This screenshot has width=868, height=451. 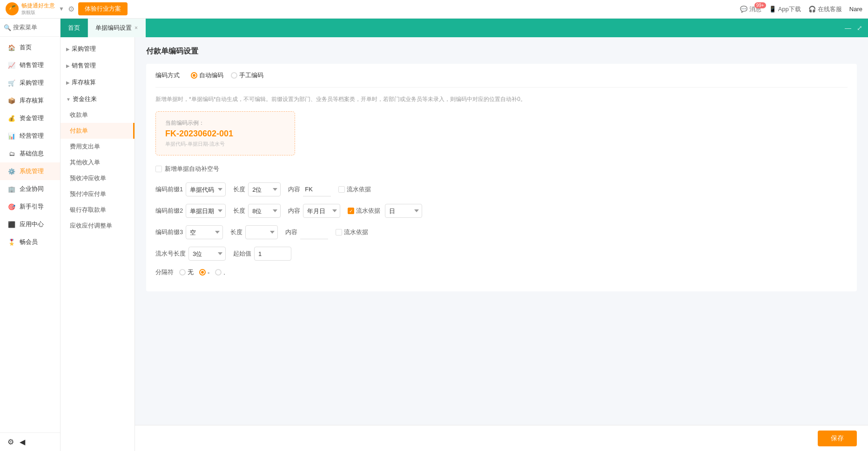 I want to click on sep-label: 分隔符, so click(x=165, y=272).